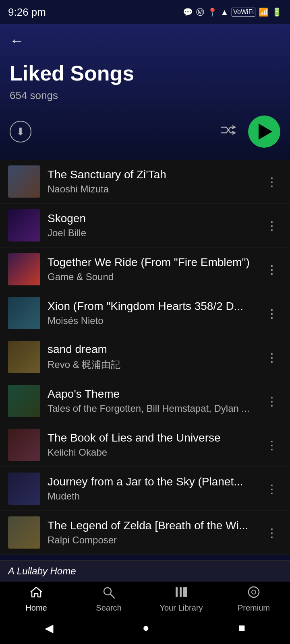 The height and width of the screenshot is (644, 290). What do you see at coordinates (155, 182) in the screenshot?
I see `song-info: The Sanctuary of Zi'Tah Naoshi Mizuta` at bounding box center [155, 182].